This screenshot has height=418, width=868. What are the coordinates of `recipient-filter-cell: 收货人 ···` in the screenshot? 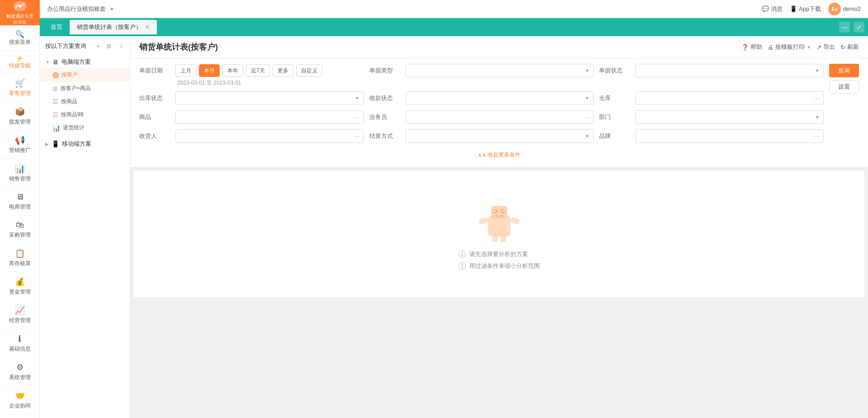 It's located at (251, 136).